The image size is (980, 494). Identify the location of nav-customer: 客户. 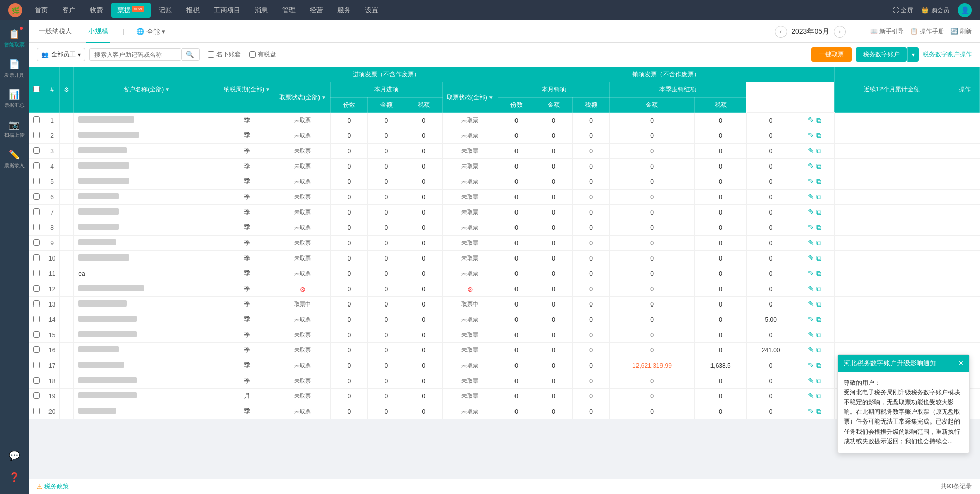
(69, 10).